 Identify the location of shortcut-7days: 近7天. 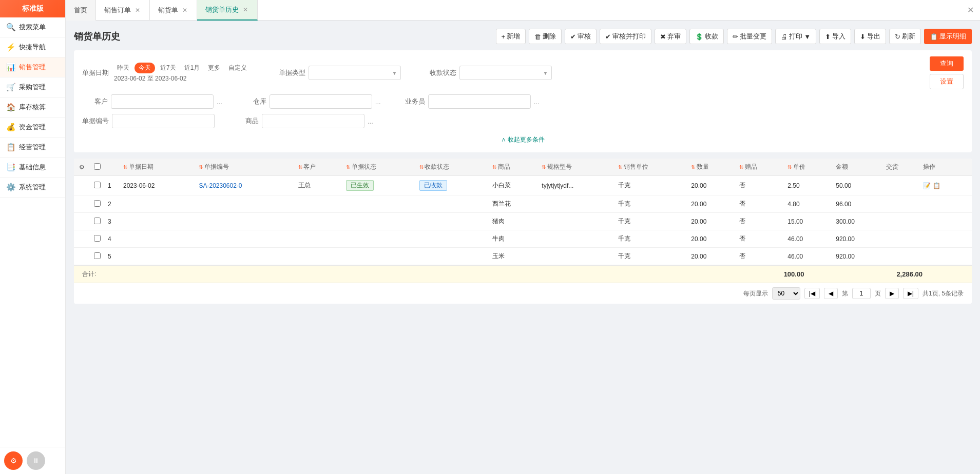
(168, 68).